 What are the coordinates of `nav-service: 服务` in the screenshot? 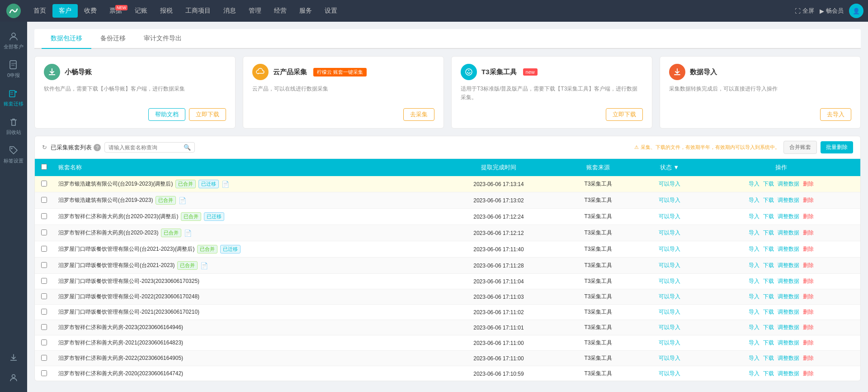 It's located at (306, 11).